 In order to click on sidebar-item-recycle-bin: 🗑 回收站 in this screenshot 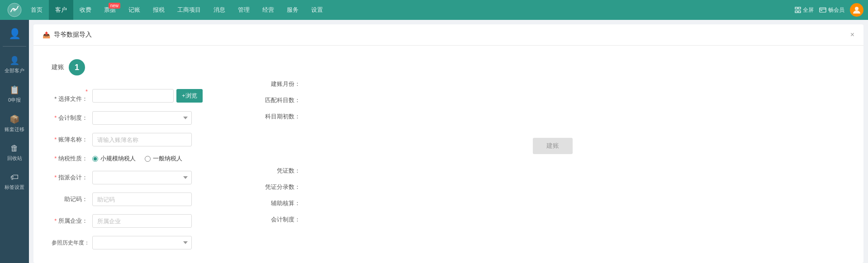, I will do `click(14, 153)`.